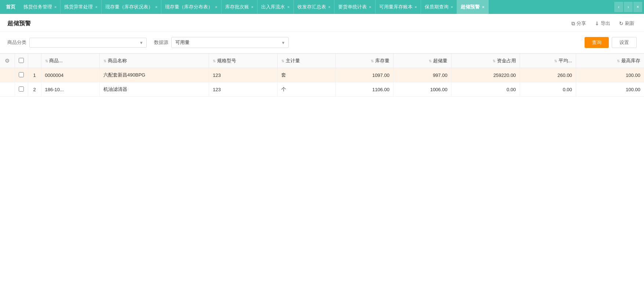 The height and width of the screenshot is (293, 644). I want to click on close-tab-4: ×, so click(252, 7).